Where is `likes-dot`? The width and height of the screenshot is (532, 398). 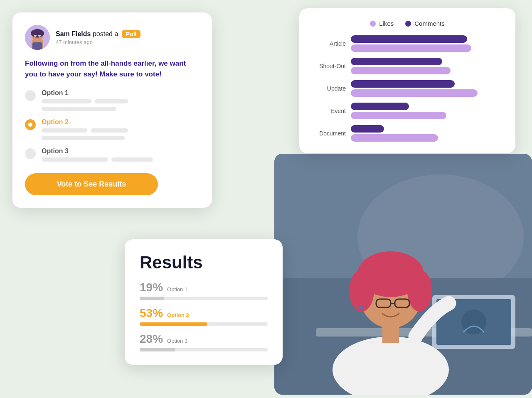 likes-dot is located at coordinates (373, 24).